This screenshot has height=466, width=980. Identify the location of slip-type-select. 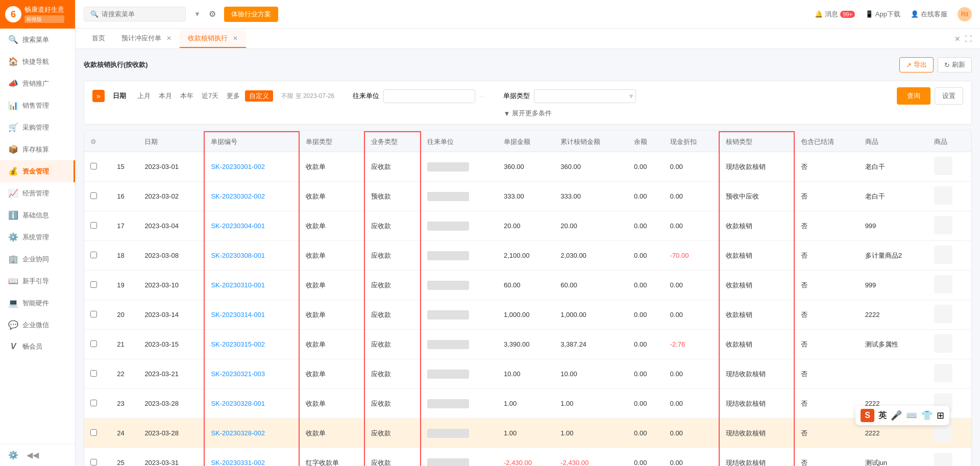
(585, 96).